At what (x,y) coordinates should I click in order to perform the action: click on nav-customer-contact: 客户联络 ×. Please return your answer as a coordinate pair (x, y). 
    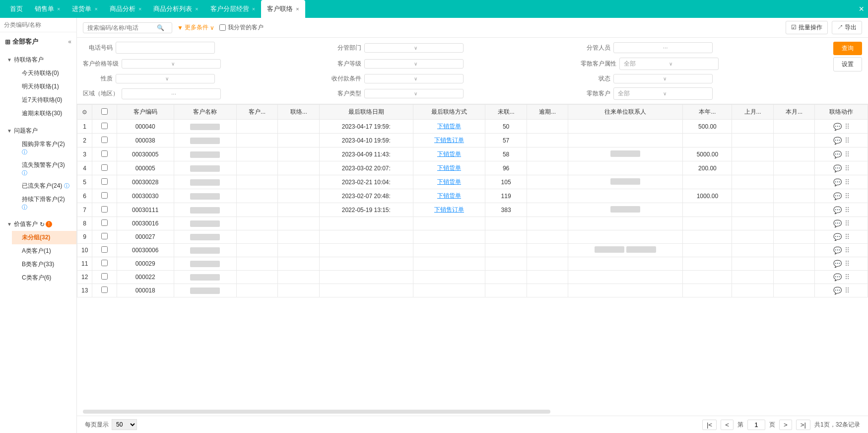
    Looking at the image, I should click on (283, 9).